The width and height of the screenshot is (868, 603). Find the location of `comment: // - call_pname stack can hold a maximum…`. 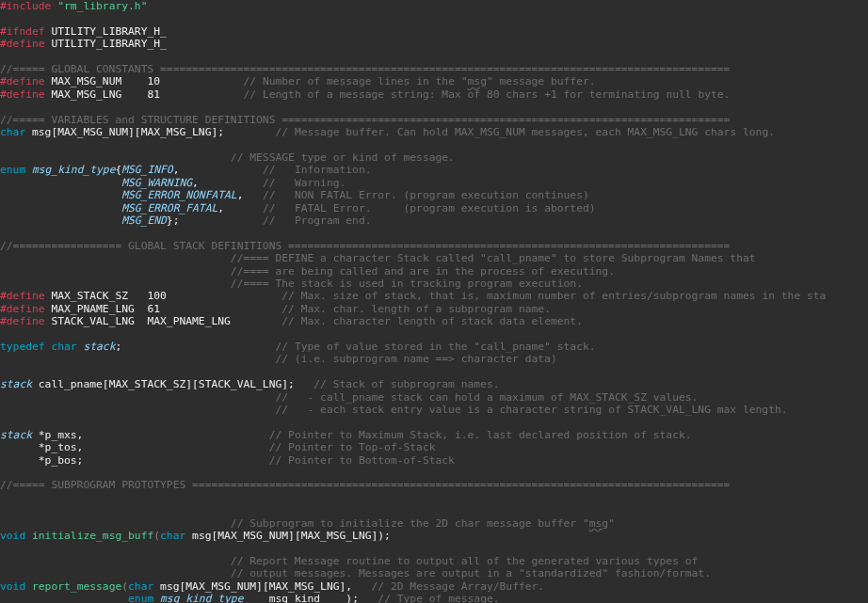

comment: // - call_pname stack can hold a maximum… is located at coordinates (486, 397).